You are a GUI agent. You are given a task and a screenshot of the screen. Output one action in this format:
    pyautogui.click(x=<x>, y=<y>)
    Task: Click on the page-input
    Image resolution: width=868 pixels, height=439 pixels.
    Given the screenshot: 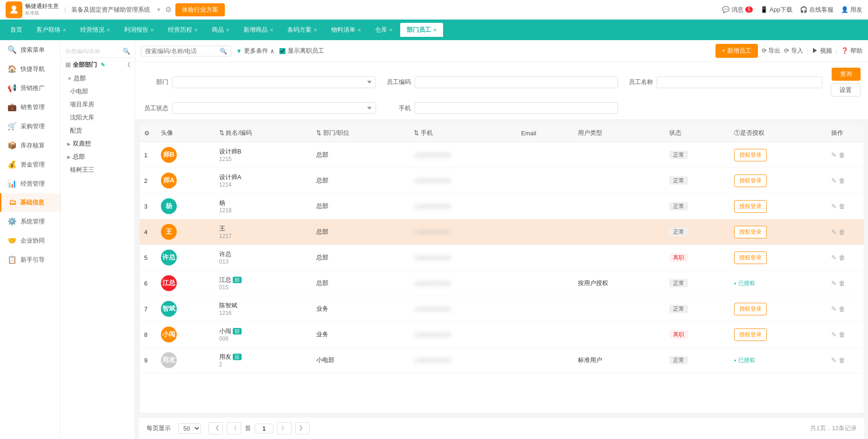 What is the action you would take?
    pyautogui.click(x=264, y=428)
    